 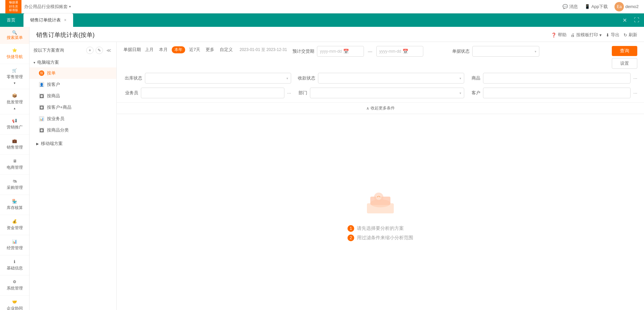 I want to click on logo-text: 畅捷通好生意标准版, so click(x=13, y=7).